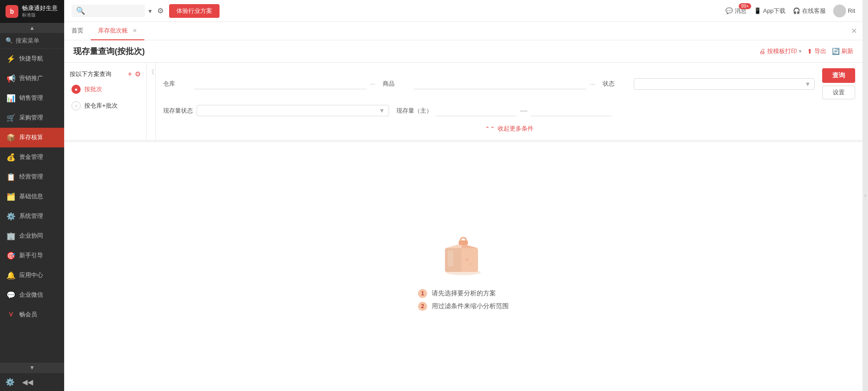 This screenshot has width=868, height=391. Describe the element at coordinates (31, 196) in the screenshot. I see `sidebar-item-label: 基础信息` at that location.